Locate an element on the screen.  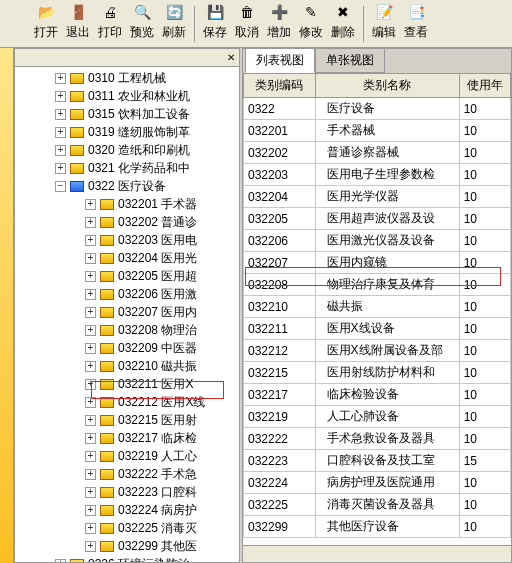
toolbar-增加: ➕增加 is located at coordinates (279, 22).